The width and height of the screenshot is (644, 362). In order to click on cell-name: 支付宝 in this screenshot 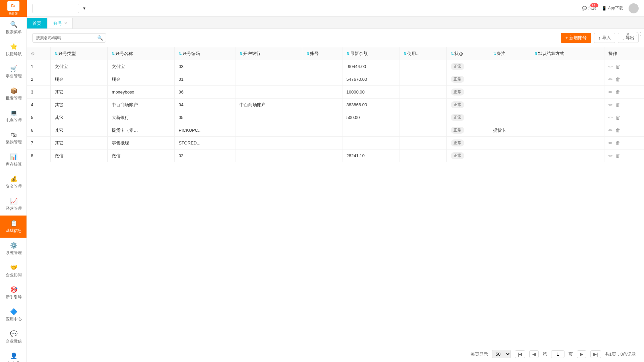, I will do `click(141, 67)`.